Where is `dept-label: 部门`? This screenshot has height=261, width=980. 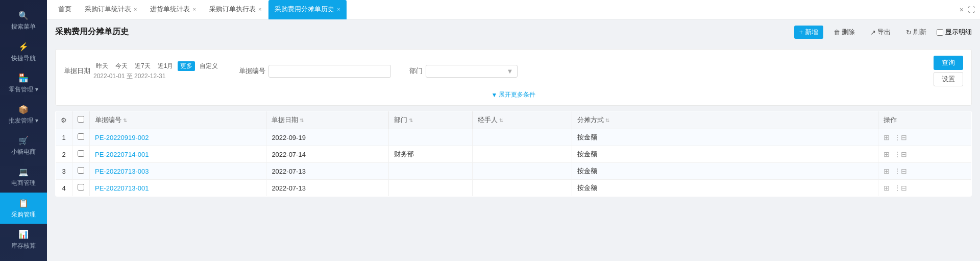
dept-label: 部门 is located at coordinates (416, 71).